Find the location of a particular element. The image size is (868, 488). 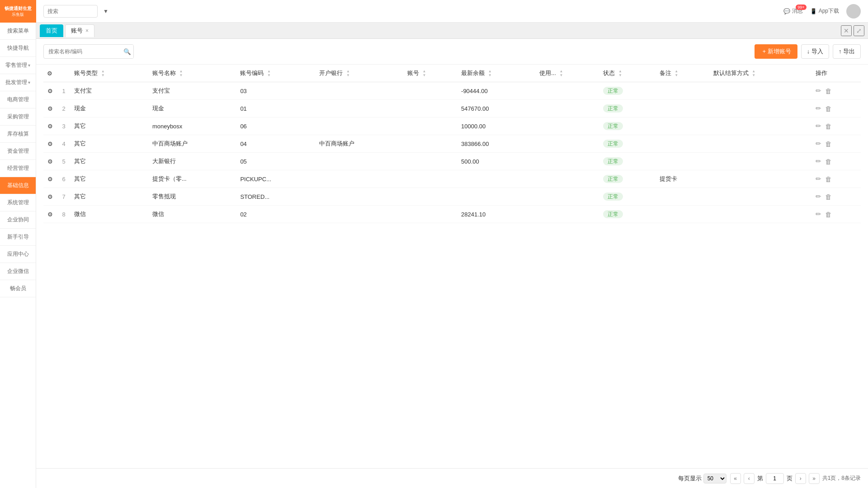

sidebar-item-quick-nav: 快捷导航 is located at coordinates (18, 48).